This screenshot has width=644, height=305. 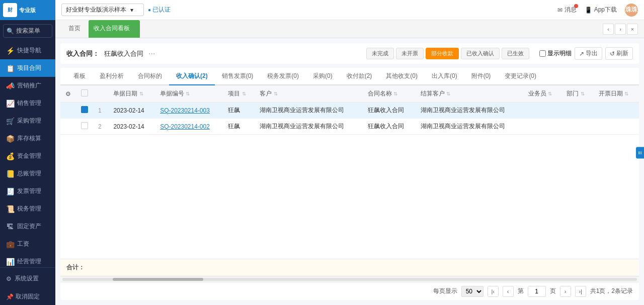 What do you see at coordinates (28, 244) in the screenshot?
I see `sidebar-item-labor: 💼 工资` at bounding box center [28, 244].